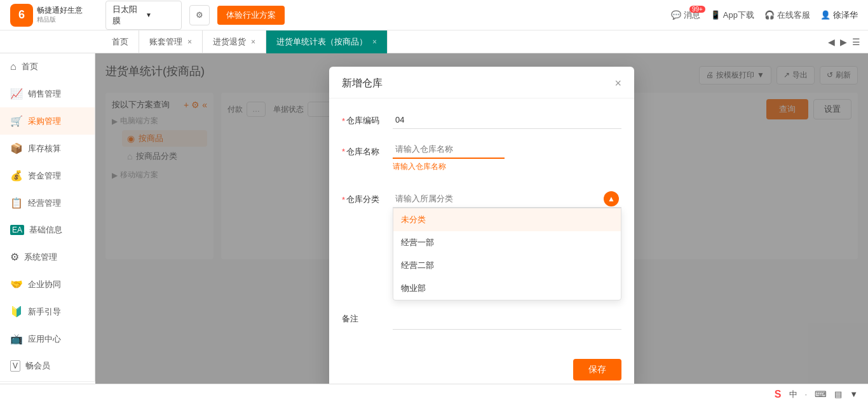 Image resolution: width=868 pixels, height=404 pixels. I want to click on sidebar-item-home: ⌂ 首页, so click(47, 67).